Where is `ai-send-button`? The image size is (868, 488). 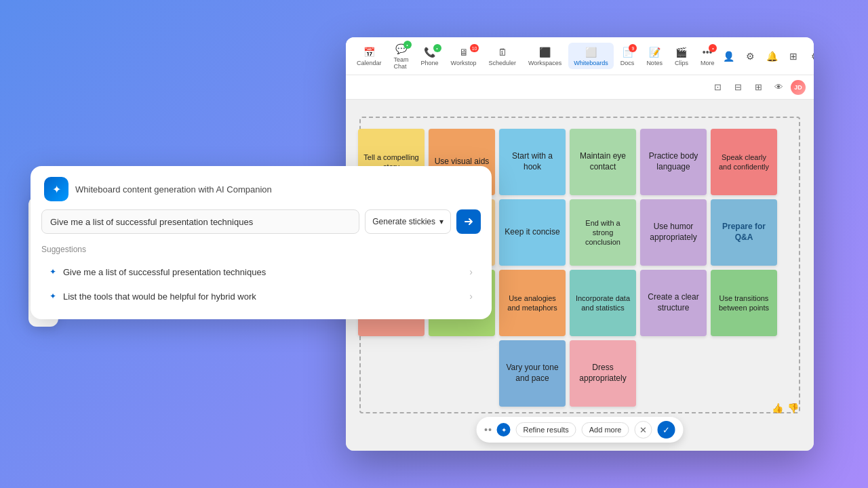 ai-send-button is located at coordinates (469, 222).